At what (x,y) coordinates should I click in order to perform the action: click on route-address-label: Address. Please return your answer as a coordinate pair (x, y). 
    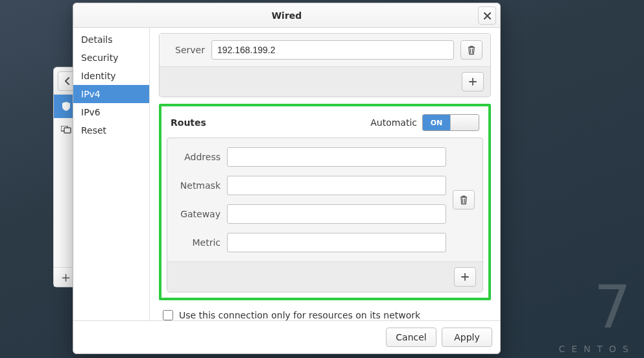
    Looking at the image, I should click on (198, 157).